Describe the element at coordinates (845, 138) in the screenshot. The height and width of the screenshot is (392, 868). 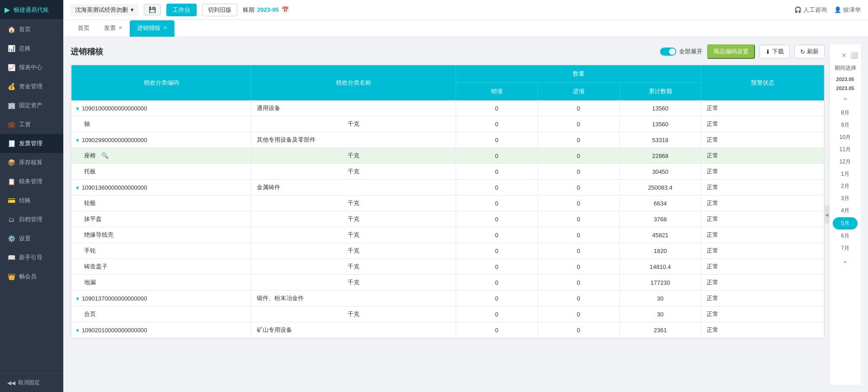
I see `period-month-item: 10月` at that location.